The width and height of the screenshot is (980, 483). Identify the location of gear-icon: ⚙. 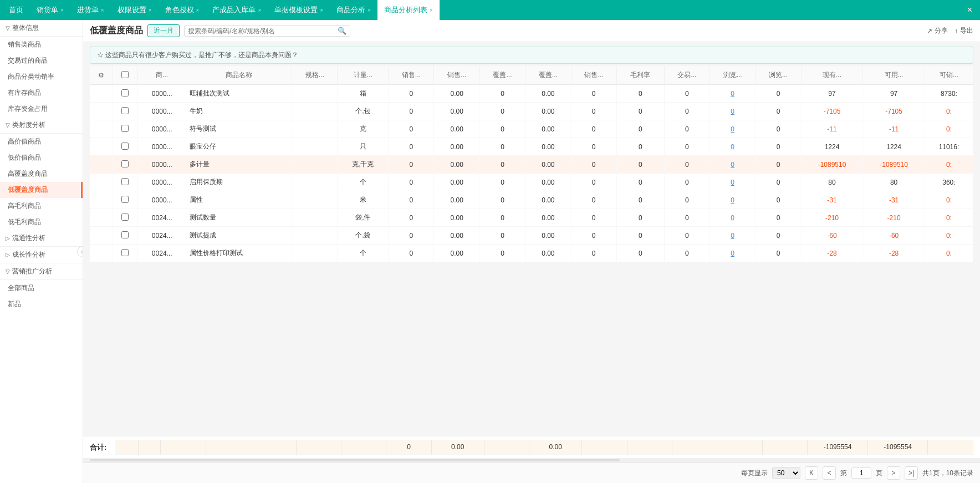
(101, 75).